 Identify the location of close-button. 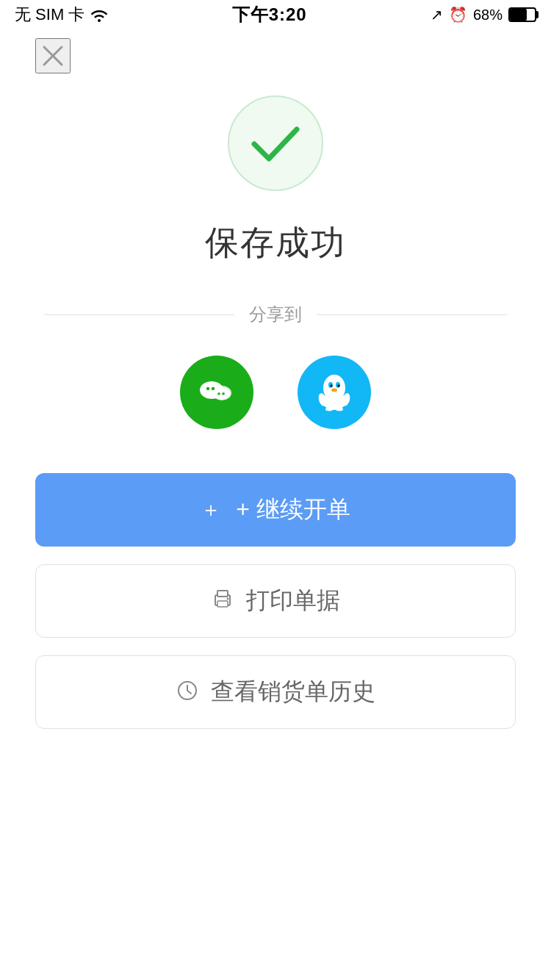
(53, 56).